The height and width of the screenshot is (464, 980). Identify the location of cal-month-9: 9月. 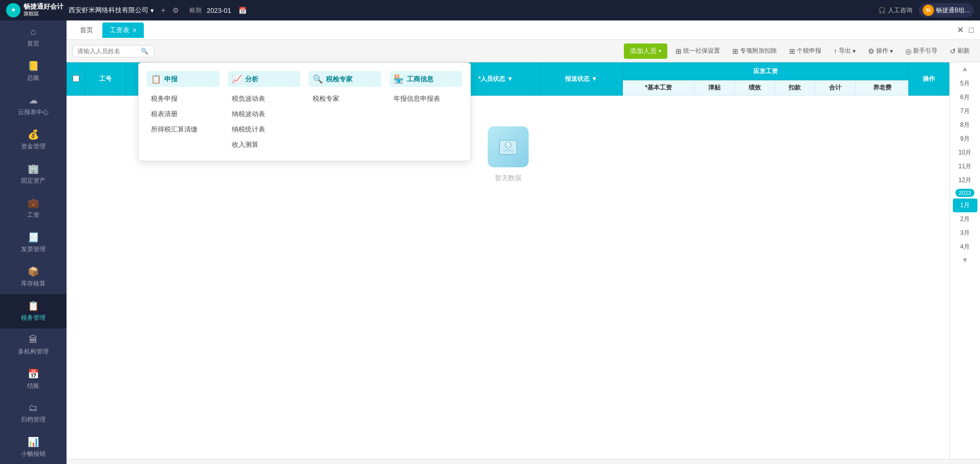
(965, 139).